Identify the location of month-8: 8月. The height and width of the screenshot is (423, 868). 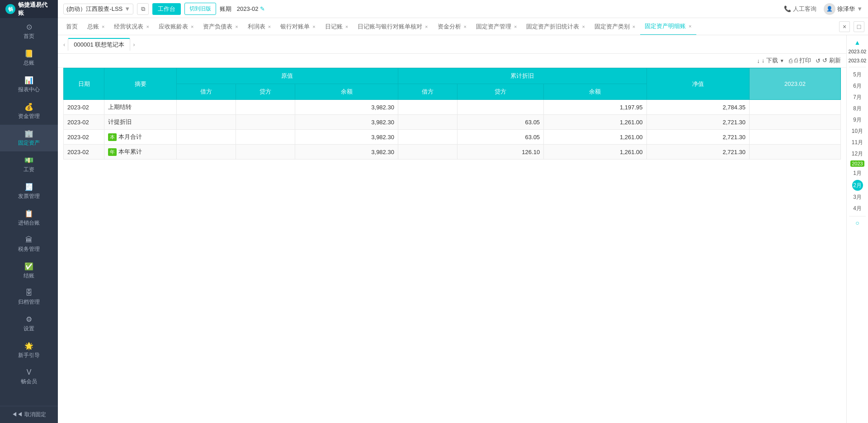
(857, 108).